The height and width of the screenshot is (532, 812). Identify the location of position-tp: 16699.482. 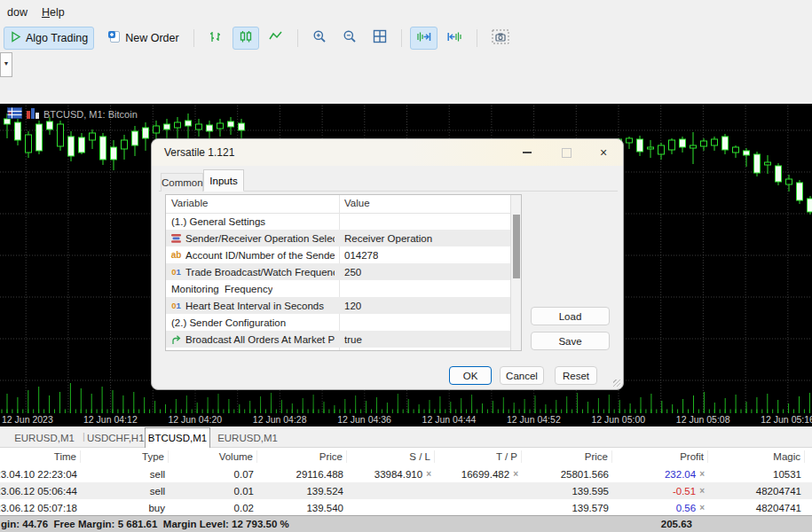
(485, 474).